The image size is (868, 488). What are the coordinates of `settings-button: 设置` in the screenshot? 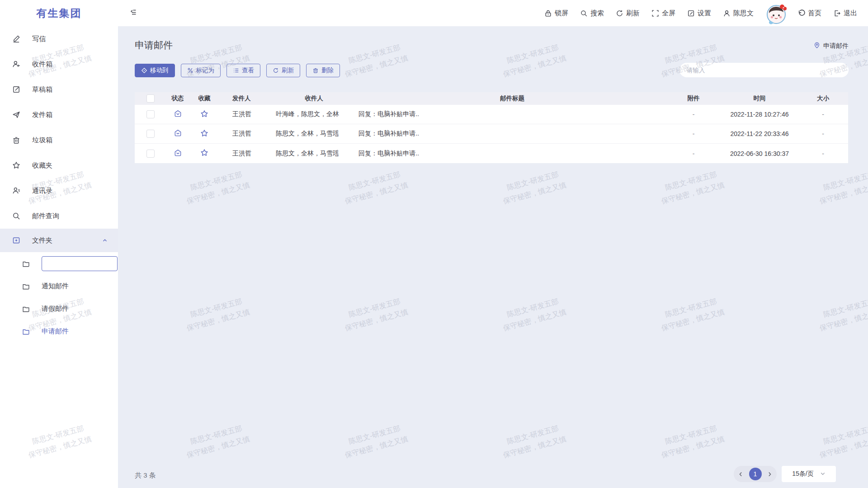 It's located at (699, 14).